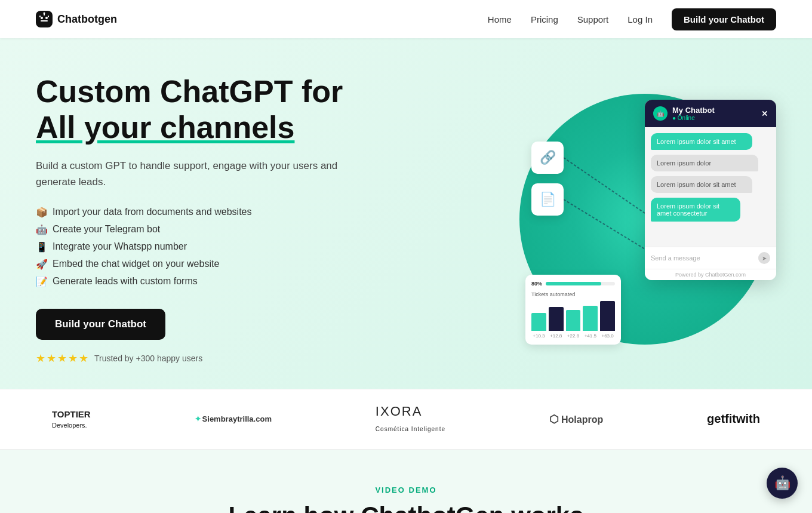 The height and width of the screenshot is (513, 812). Describe the element at coordinates (165, 127) in the screenshot. I see `hero-title-accent: All your channels` at that location.